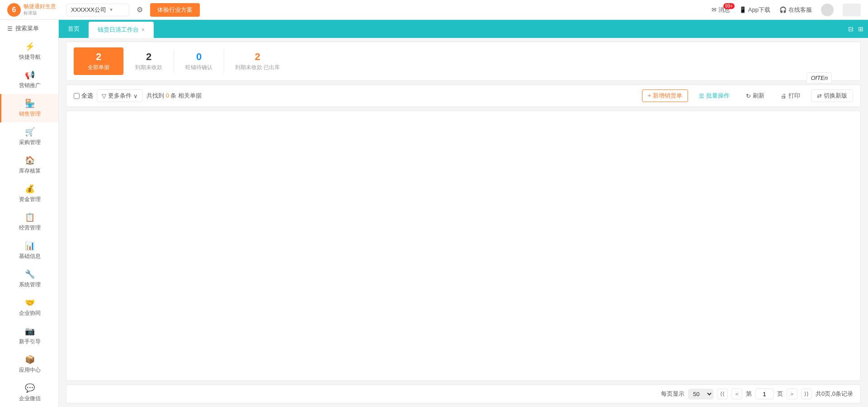 The width and height of the screenshot is (868, 407). What do you see at coordinates (714, 96) in the screenshot?
I see `batch-operation-button: ☰ 批量操作` at bounding box center [714, 96].